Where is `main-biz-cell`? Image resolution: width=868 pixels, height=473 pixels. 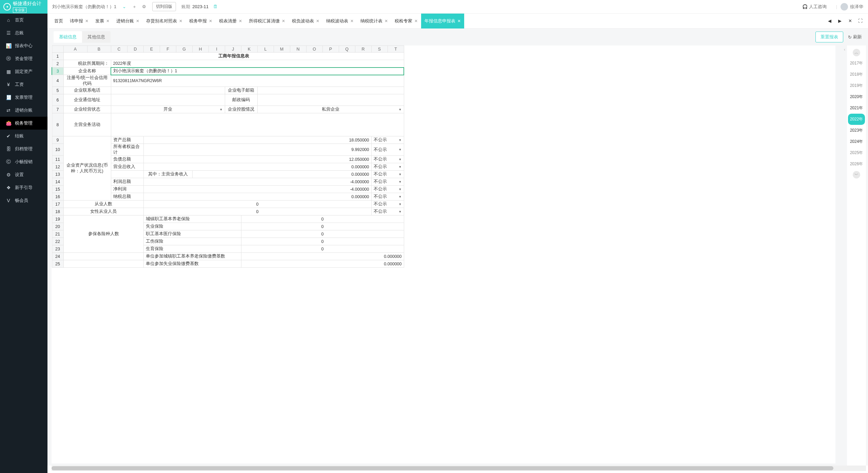
main-biz-cell is located at coordinates (257, 125).